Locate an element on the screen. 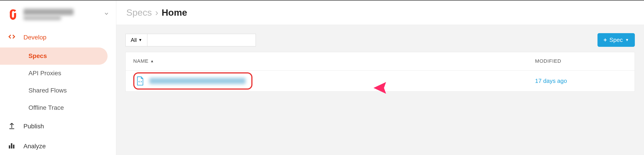 This screenshot has height=155, width=644. chevron-right-icon: › is located at coordinates (157, 13).